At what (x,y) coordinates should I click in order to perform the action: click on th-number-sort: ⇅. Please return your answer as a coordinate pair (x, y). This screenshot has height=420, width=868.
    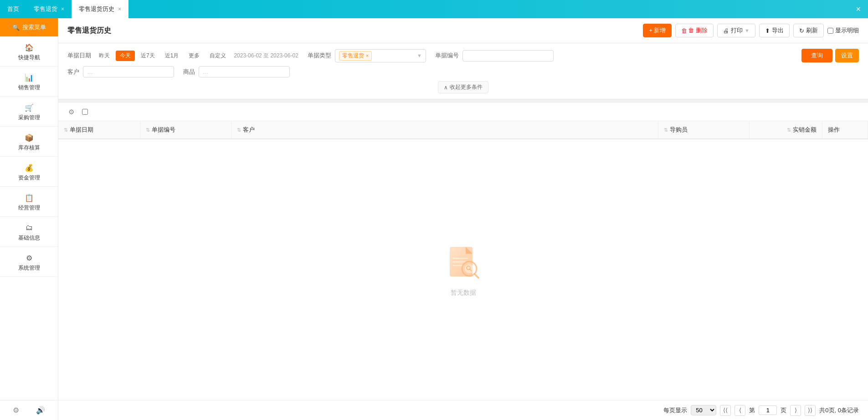
    Looking at the image, I should click on (148, 130).